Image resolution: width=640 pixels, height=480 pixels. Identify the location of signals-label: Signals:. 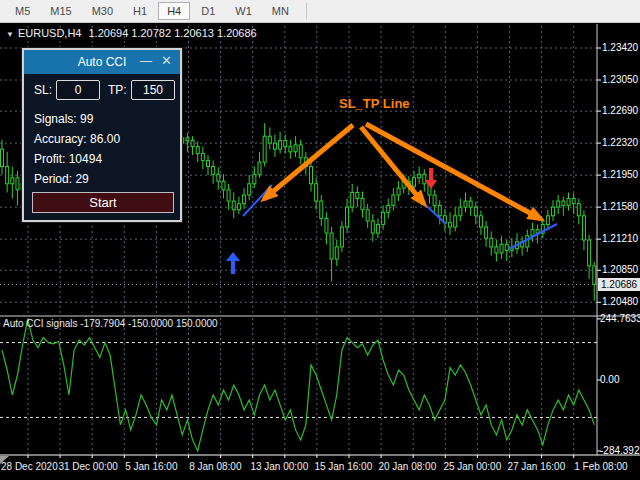
(56, 119).